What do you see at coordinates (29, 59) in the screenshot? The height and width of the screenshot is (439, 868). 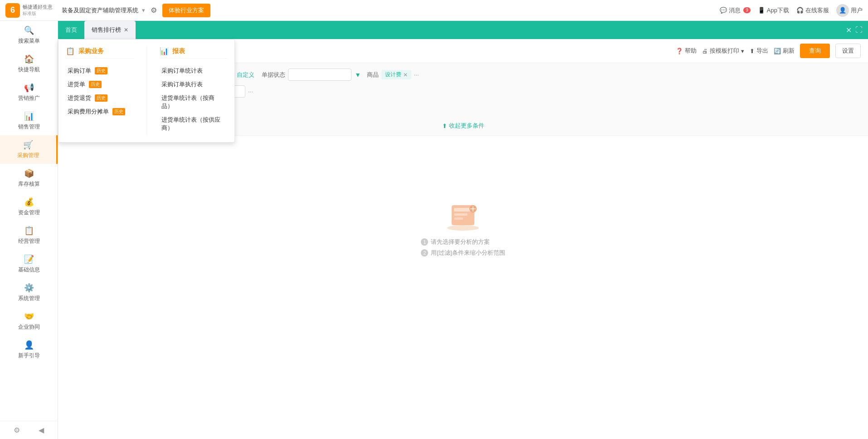 I see `home-icon: 🏠` at bounding box center [29, 59].